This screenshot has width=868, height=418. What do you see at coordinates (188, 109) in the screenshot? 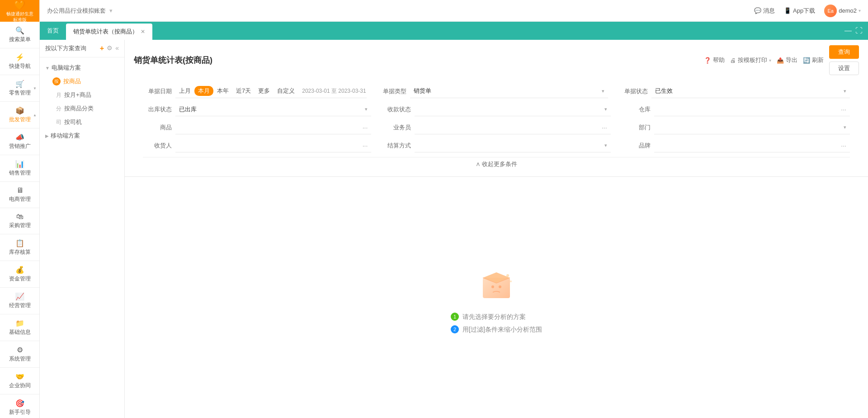
I see `out-value: 已出库` at bounding box center [188, 109].